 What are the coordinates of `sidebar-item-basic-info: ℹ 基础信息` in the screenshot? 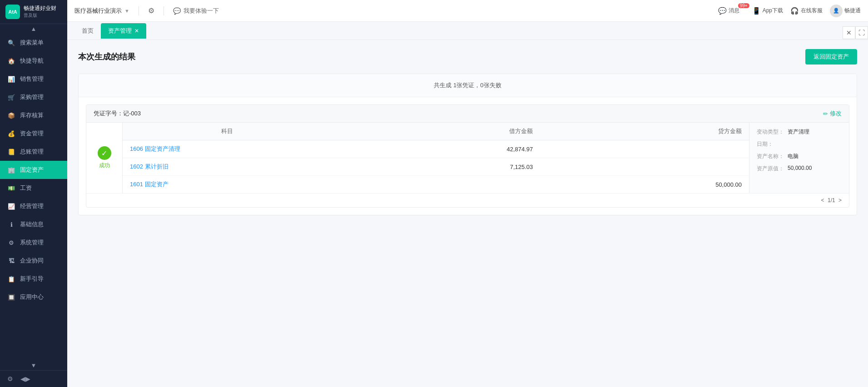 It's located at (34, 224).